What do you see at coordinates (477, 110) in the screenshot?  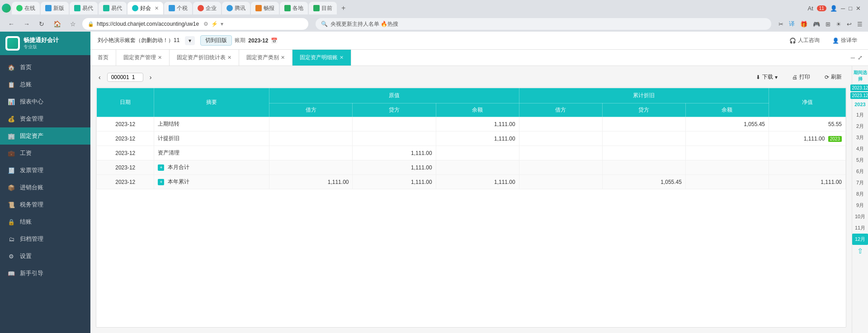 I see `col-orig-balance: 余额` at bounding box center [477, 110].